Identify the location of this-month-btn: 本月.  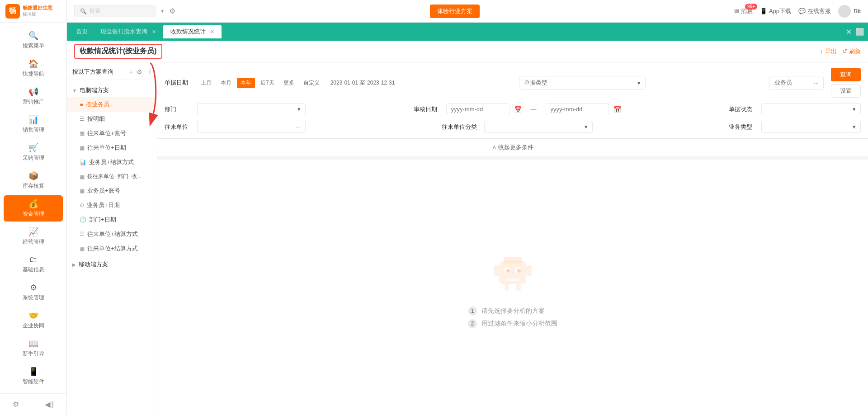
(226, 83).